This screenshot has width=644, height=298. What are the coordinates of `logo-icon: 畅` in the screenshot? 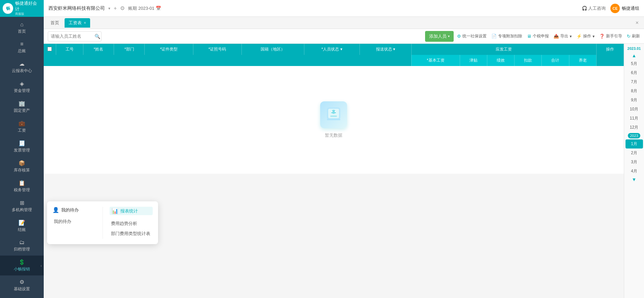 It's located at (8, 8).